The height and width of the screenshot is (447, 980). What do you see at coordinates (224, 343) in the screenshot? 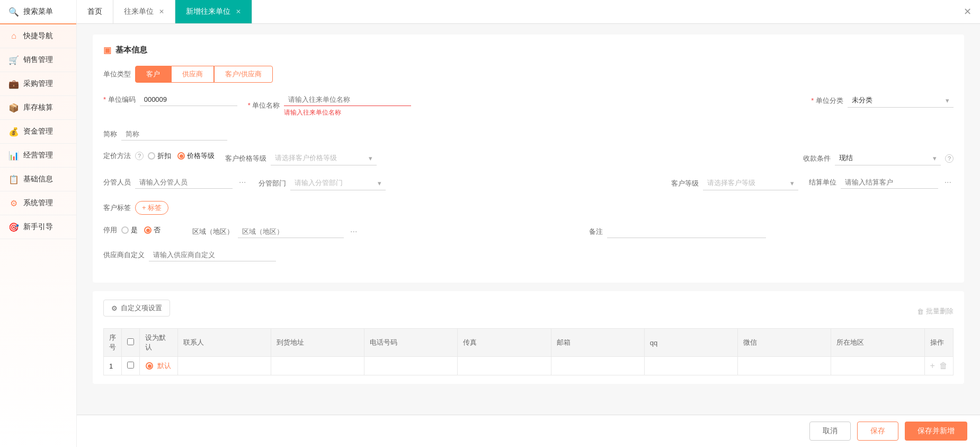
I see `col-contact: 联系人` at bounding box center [224, 343].